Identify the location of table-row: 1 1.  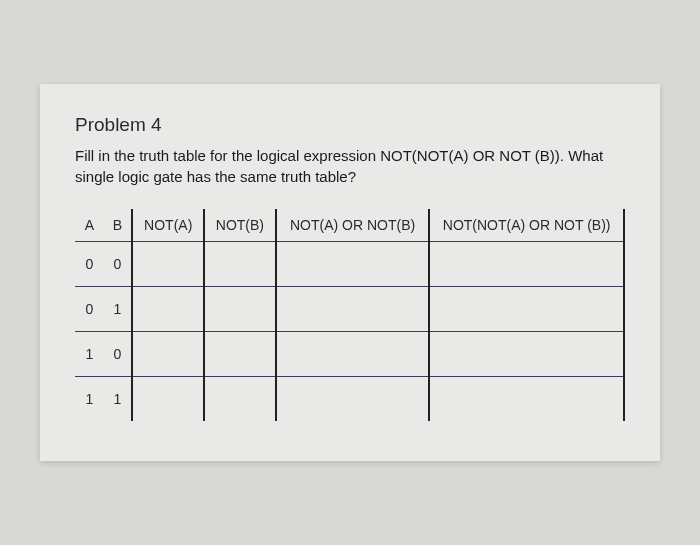
(350, 398).